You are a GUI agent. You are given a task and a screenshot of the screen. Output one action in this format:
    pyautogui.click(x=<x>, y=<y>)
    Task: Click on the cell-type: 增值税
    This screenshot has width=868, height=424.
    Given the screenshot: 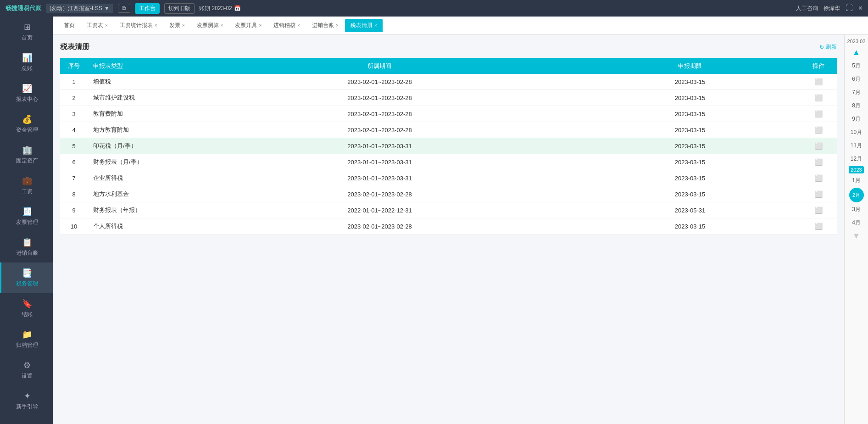 What is the action you would take?
    pyautogui.click(x=134, y=82)
    